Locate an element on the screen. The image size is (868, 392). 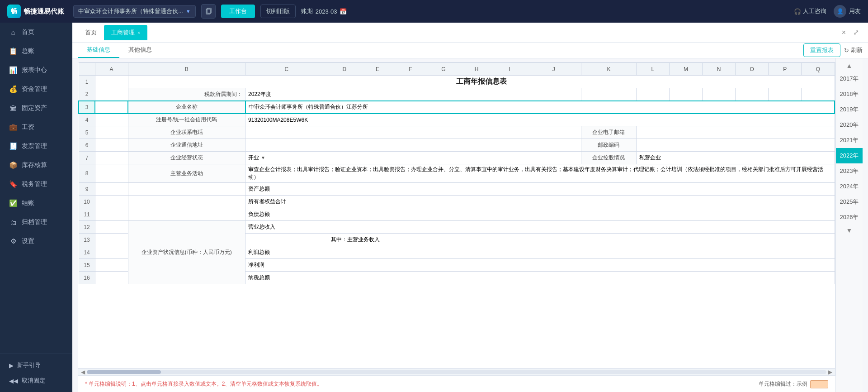
year-item-2022: 2022年 is located at coordinates (849, 156).